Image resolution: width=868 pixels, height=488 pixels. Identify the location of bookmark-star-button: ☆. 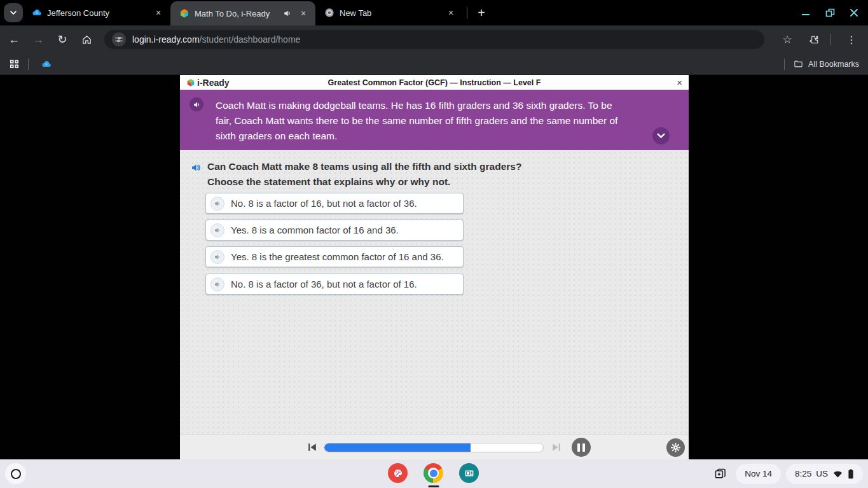
(787, 39).